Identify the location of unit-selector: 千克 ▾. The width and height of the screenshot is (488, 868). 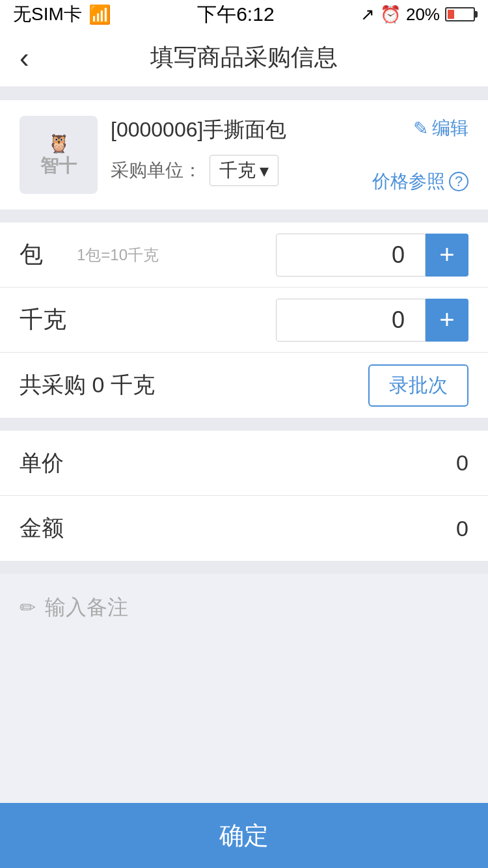
(244, 170).